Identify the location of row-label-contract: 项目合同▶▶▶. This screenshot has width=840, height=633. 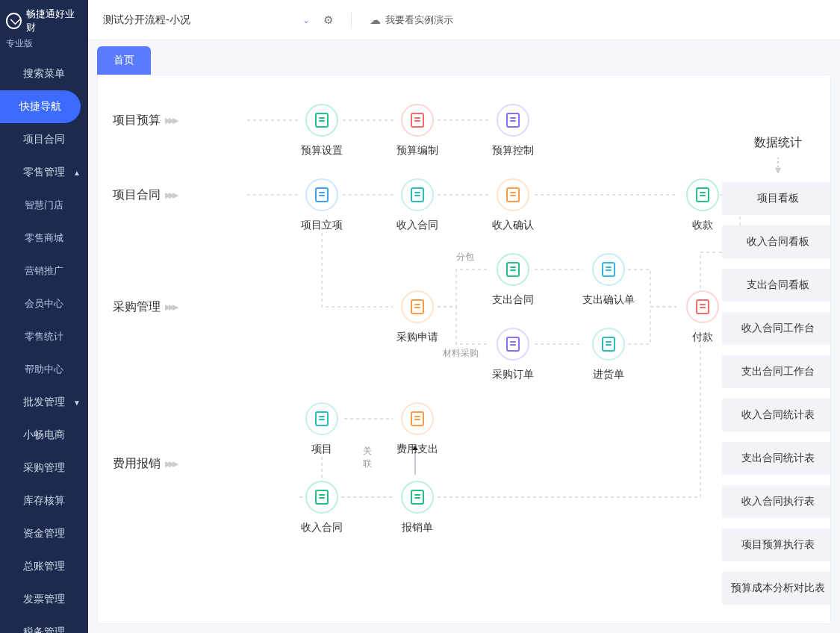
(145, 196).